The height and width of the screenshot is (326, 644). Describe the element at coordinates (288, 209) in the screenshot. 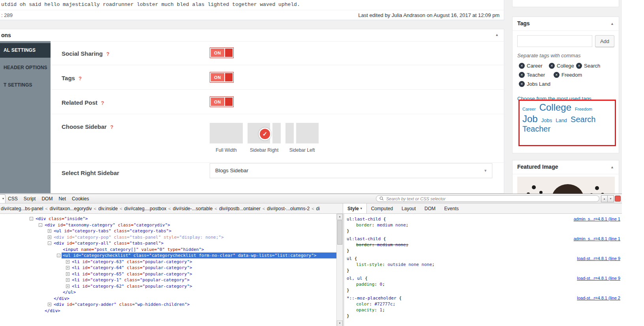

I see `breadcrumb-item: div#post-...olumns-2` at that location.